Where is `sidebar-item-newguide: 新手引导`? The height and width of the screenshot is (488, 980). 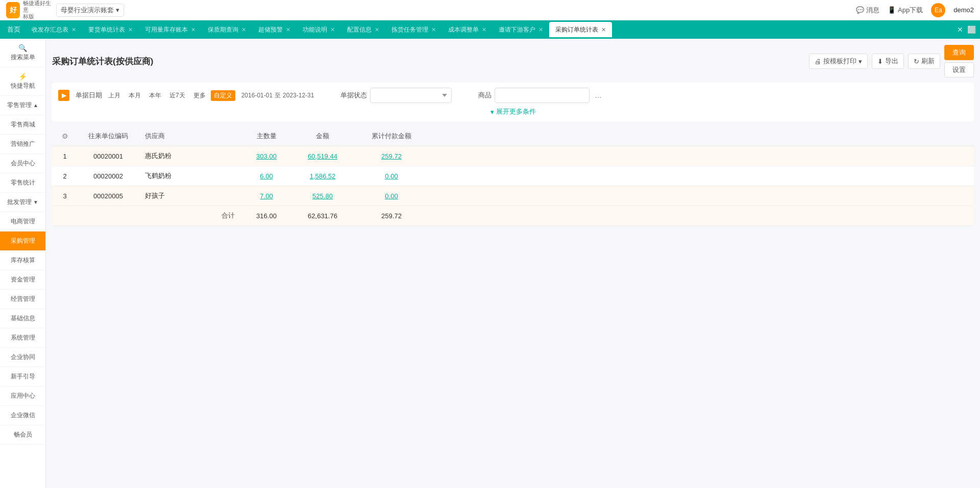 sidebar-item-newguide: 新手引导 is located at coordinates (22, 377).